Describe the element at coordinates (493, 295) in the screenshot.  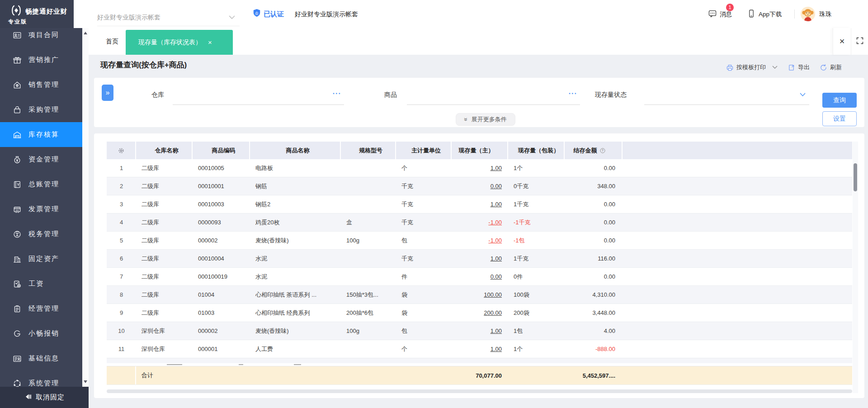
I see `cell-qty-main-link: 100.00` at that location.